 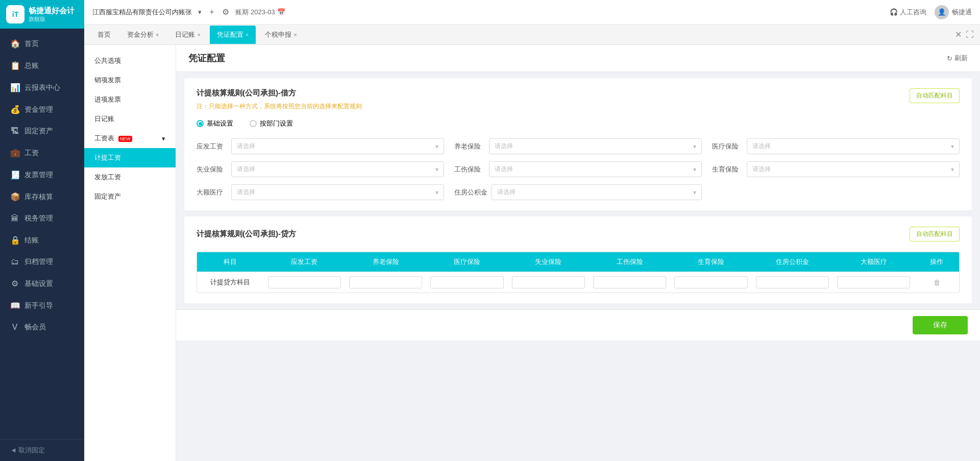 I want to click on sub-item-public: 公共选项, so click(x=130, y=61).